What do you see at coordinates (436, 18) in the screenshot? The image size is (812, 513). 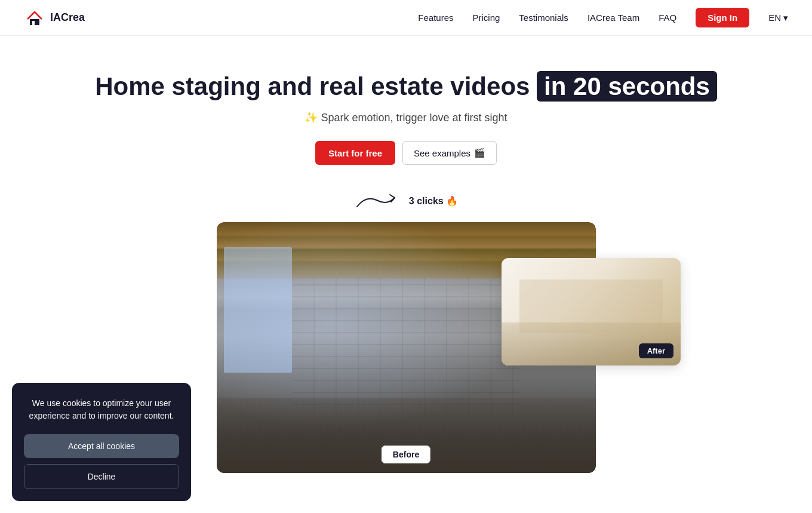 I see `nav-features: Features` at bounding box center [436, 18].